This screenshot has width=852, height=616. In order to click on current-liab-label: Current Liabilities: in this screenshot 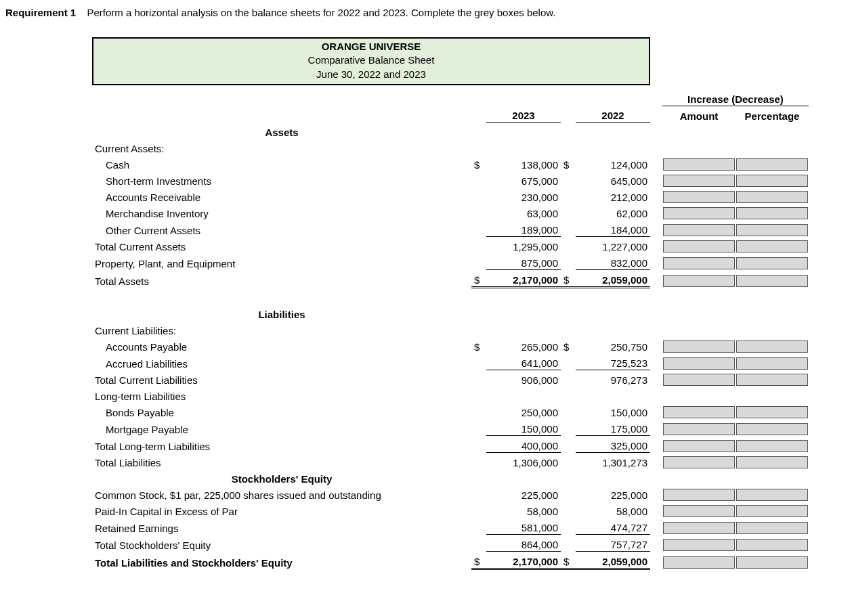, I will do `click(282, 329)`.